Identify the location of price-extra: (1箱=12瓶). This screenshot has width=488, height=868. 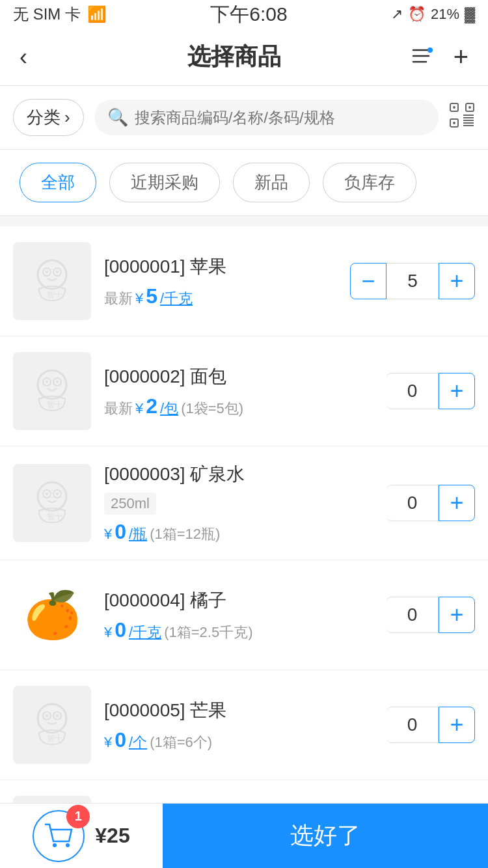
(185, 534).